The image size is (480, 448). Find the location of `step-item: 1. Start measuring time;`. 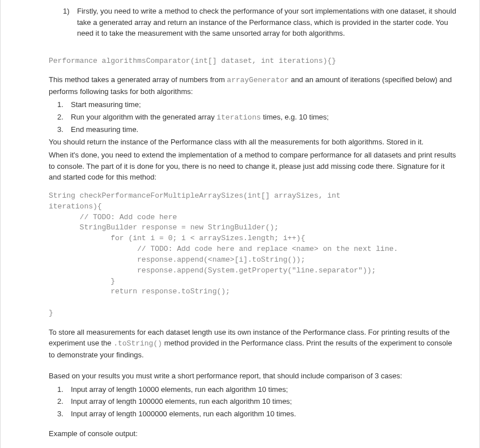

step-item: 1. Start measuring time; is located at coordinates (257, 105).